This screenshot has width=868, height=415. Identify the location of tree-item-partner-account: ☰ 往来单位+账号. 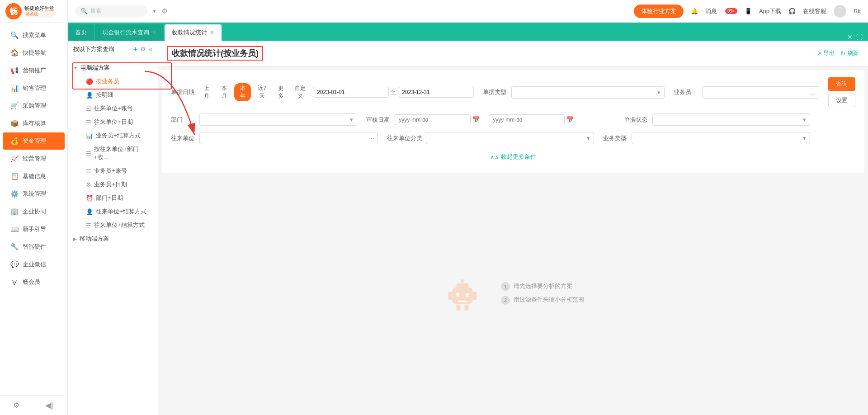
(116, 108).